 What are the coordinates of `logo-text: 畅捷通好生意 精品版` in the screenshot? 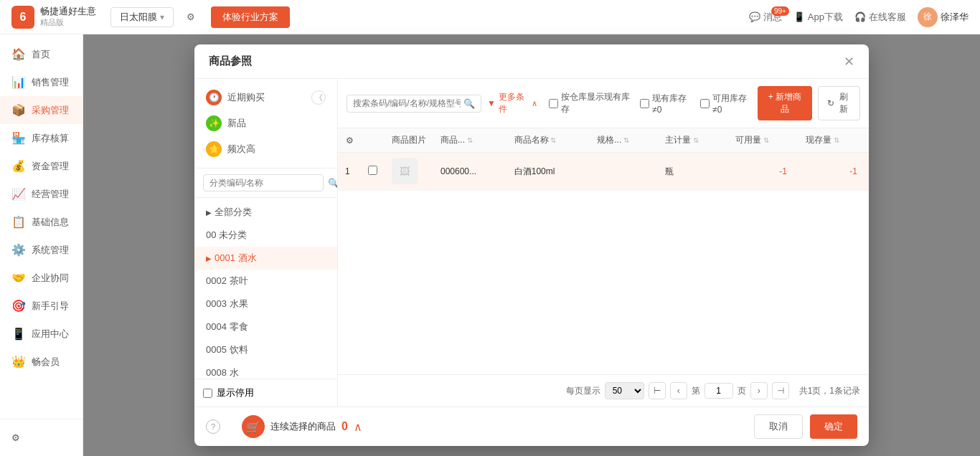 It's located at (68, 17).